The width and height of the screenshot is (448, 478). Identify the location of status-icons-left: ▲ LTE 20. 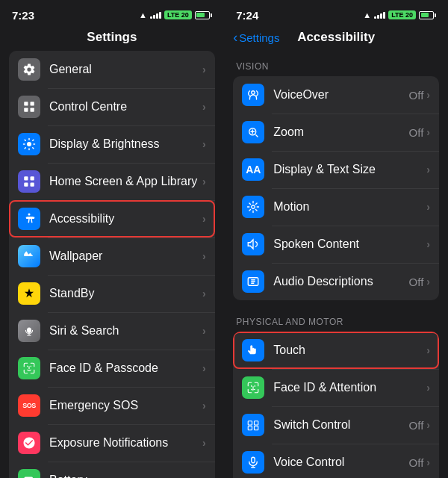
(175, 15).